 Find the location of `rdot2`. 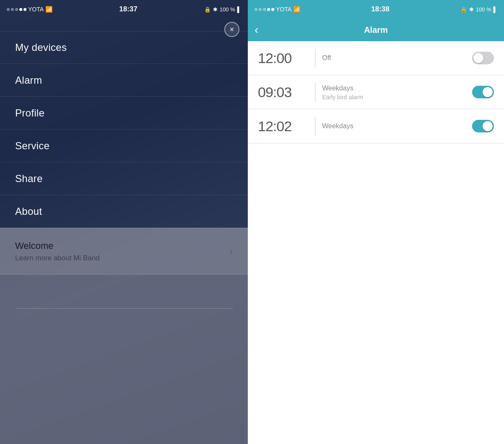

rdot2 is located at coordinates (260, 9).